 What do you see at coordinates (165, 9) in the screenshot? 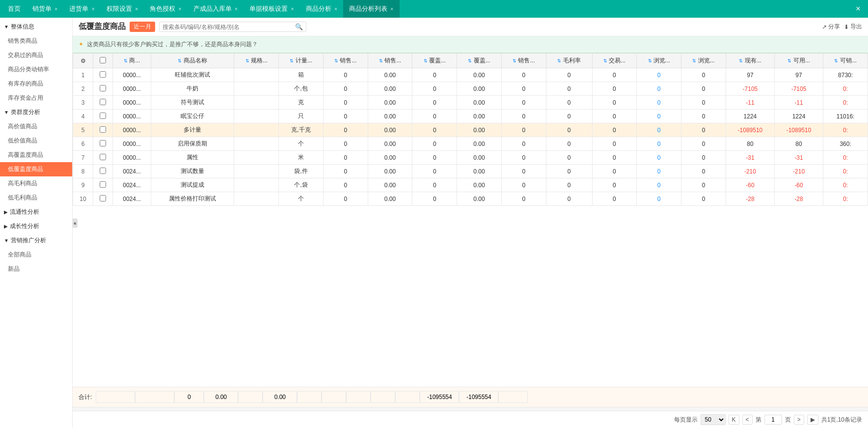
I see `nav-tab-4: 角色授权×` at bounding box center [165, 9].